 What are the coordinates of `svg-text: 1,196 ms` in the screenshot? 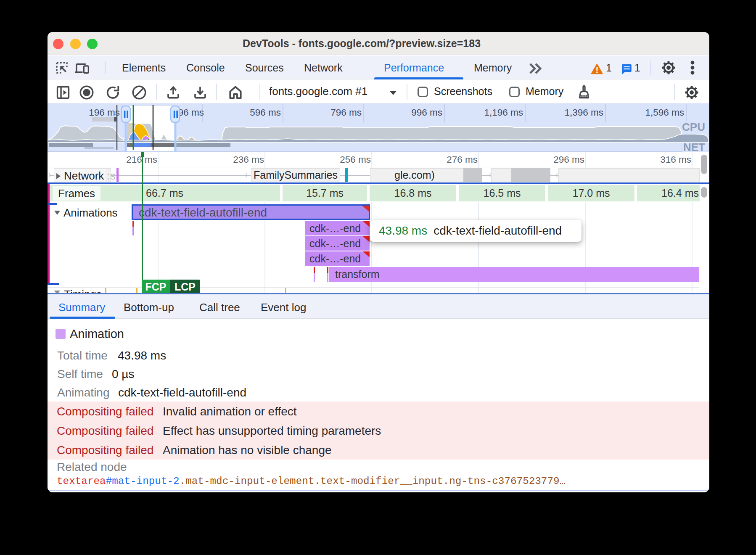 It's located at (504, 113).